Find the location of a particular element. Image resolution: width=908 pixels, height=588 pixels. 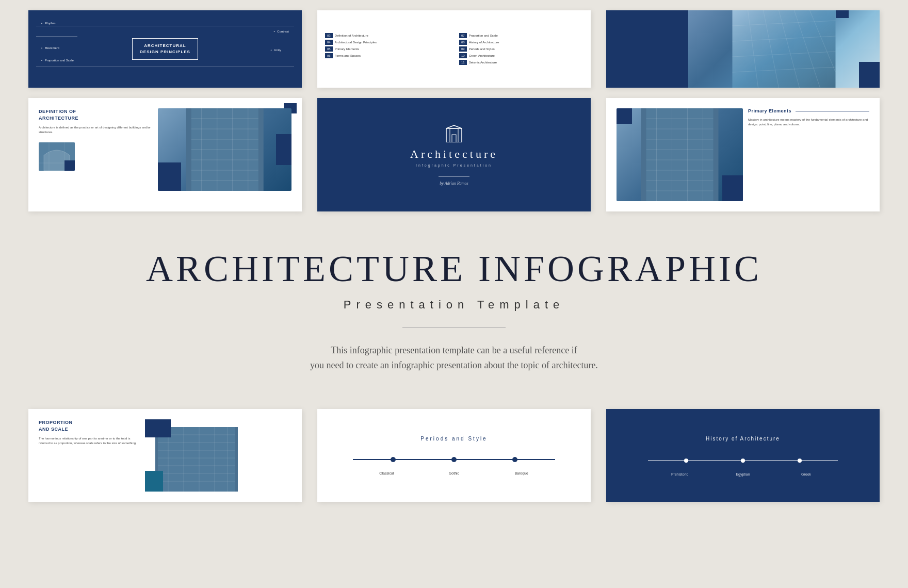

toc-label-06: Forms and Spaces is located at coordinates (348, 56).